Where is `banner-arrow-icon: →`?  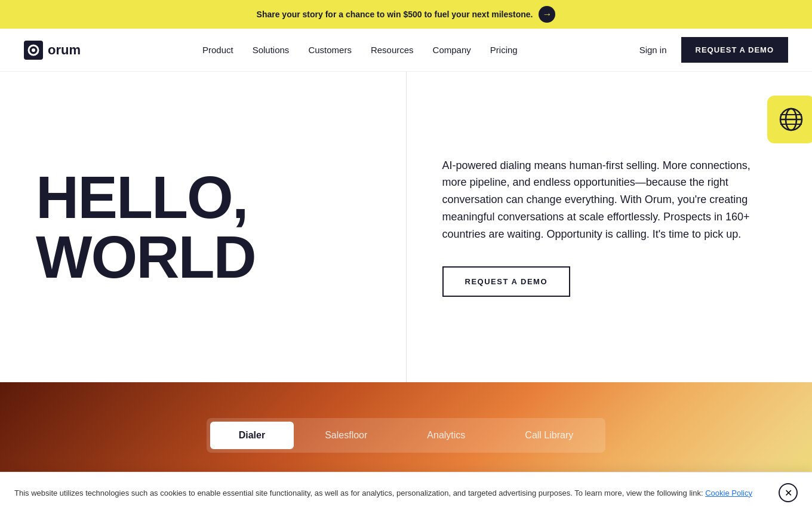 banner-arrow-icon: → is located at coordinates (547, 14).